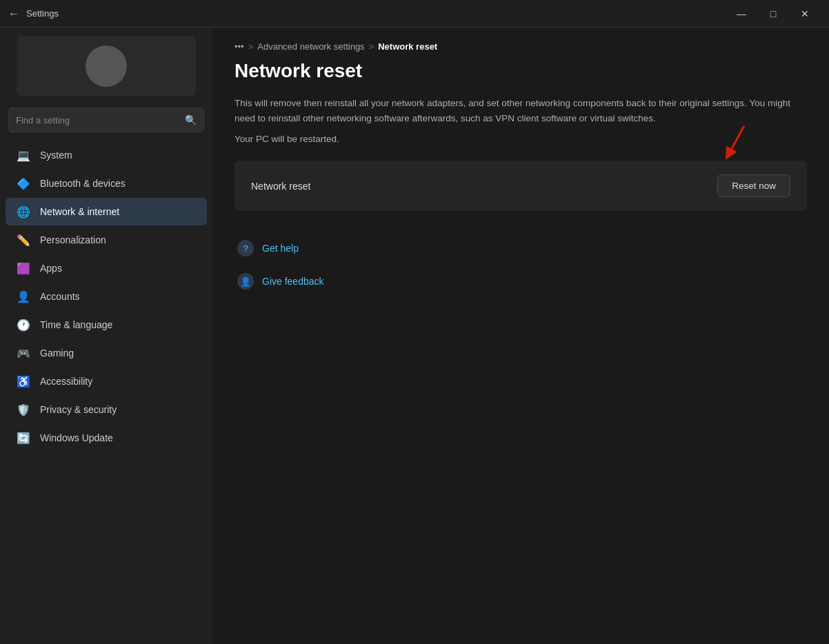  Describe the element at coordinates (372, 47) in the screenshot. I see `breadcrumb-sep2: >` at that location.